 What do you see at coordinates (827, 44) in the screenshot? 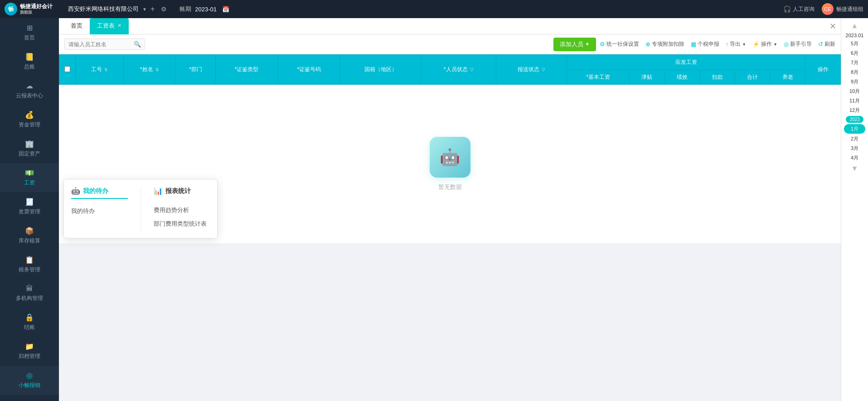
I see `refresh-action: ↺ 刷新` at bounding box center [827, 44].